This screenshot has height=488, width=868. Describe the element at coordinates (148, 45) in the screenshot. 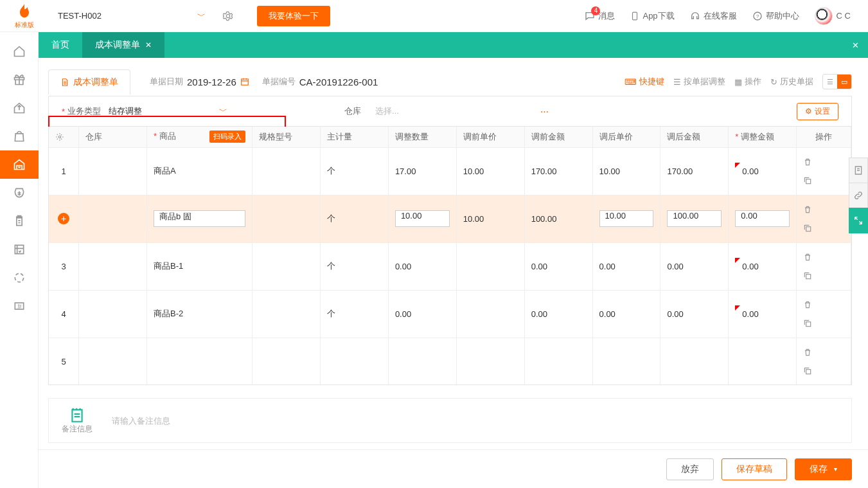

I see `close-icon: ✕` at that location.